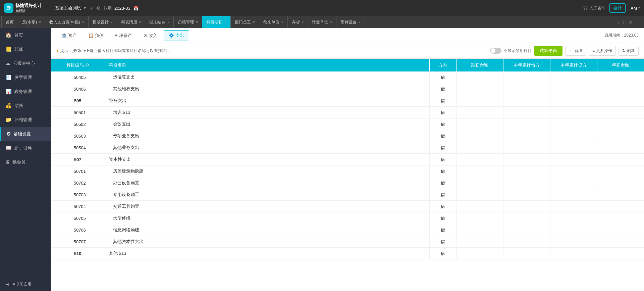  Describe the element at coordinates (511, 51) in the screenshot. I see `toggle-disabled-switch: 不显示禁用科目` at that location.